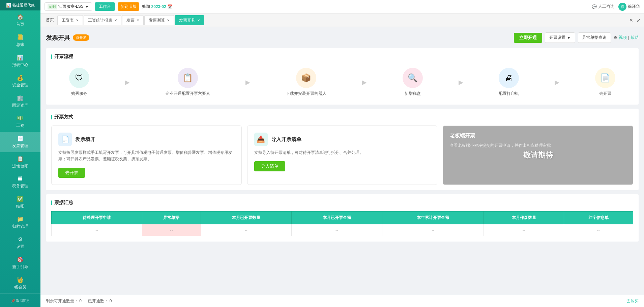 The height and width of the screenshot is (307, 644). What do you see at coordinates (631, 20) in the screenshot?
I see `close-all-button: ✕` at bounding box center [631, 20].